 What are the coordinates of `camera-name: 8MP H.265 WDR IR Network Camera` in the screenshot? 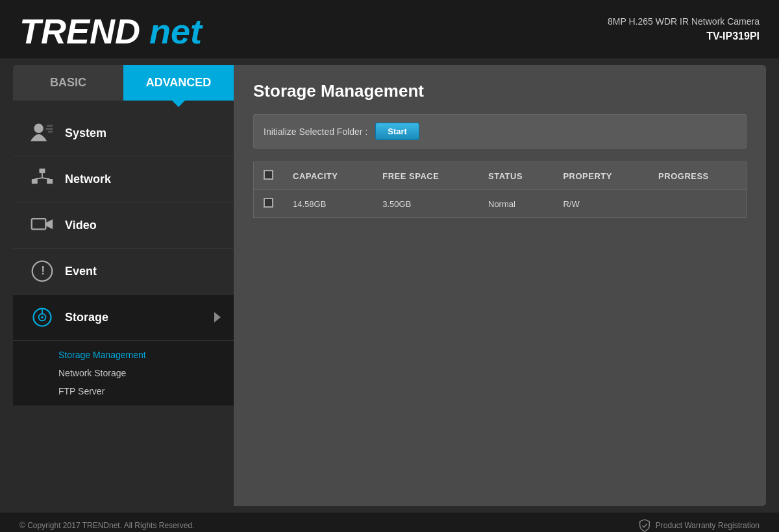 It's located at (684, 22).